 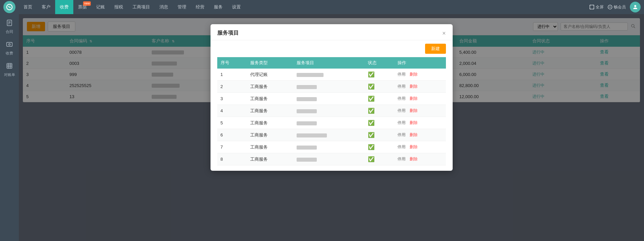 I want to click on modal-col-item: 服务项目, so click(x=329, y=63).